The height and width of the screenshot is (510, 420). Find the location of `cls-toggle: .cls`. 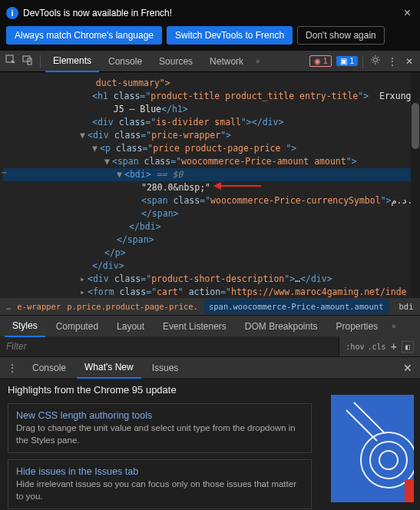

cls-toggle: .cls is located at coordinates (376, 347).